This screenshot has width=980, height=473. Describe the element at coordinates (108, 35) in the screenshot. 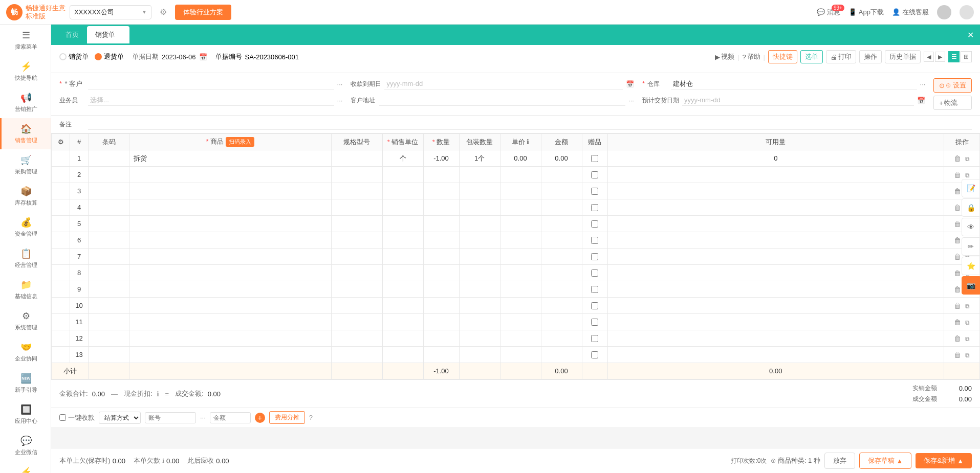

I see `tab-sales-order: 销货单 ×` at that location.